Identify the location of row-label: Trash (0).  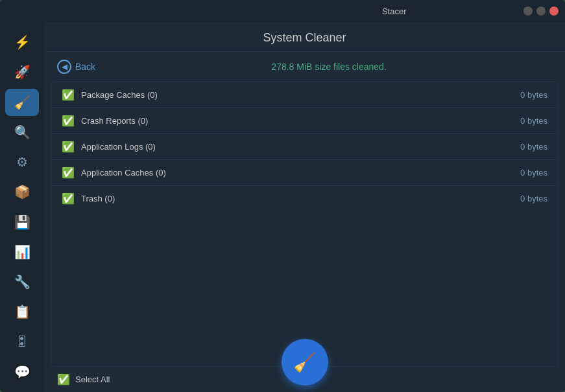
(301, 198).